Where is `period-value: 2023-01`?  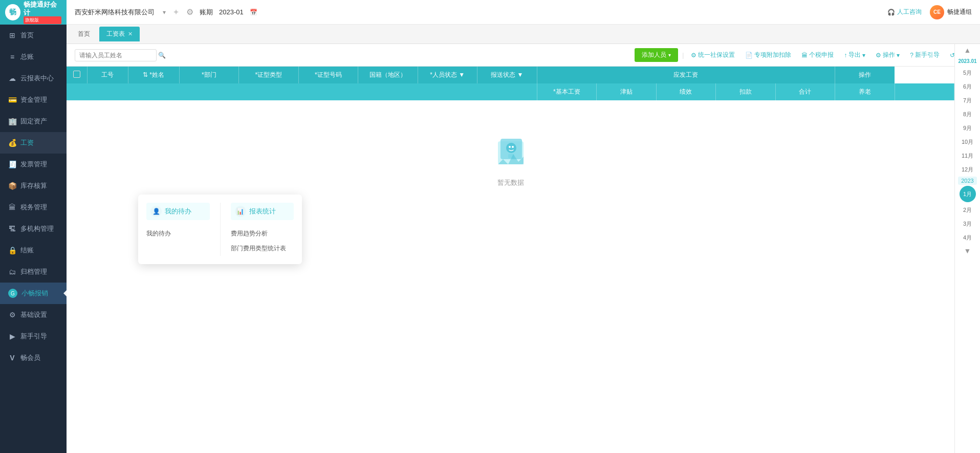
period-value: 2023-01 is located at coordinates (231, 12).